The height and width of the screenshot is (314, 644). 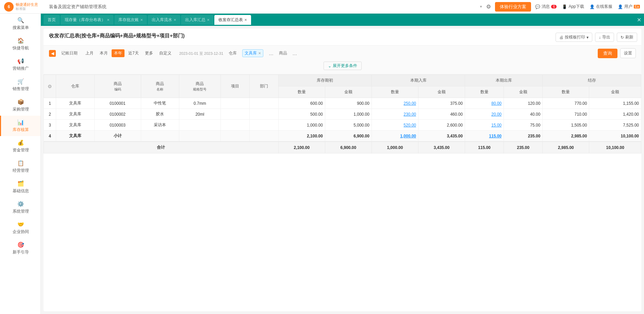 What do you see at coordinates (295, 53) in the screenshot?
I see `product-filter-dots: ...` at bounding box center [295, 53].